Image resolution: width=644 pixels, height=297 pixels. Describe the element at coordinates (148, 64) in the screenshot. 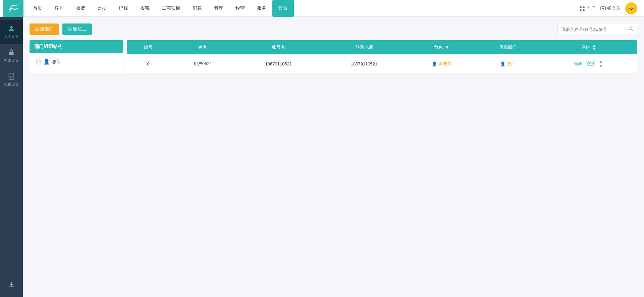

I see `cell-id: 0` at that location.